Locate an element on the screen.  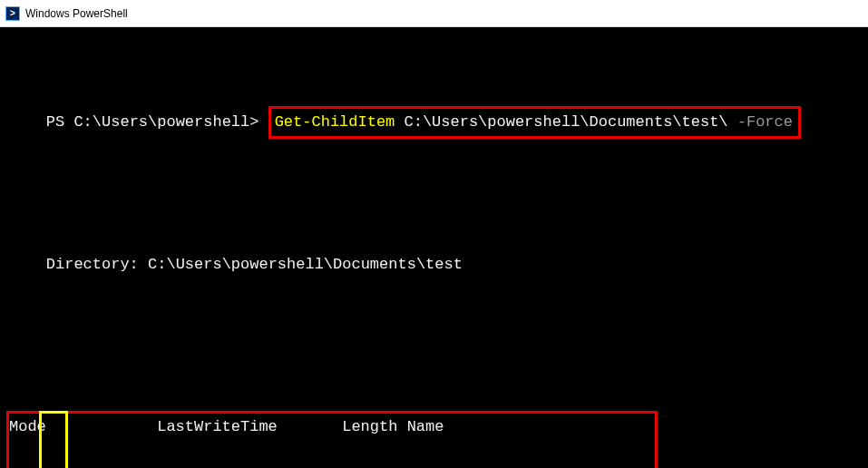
command-highlight-box: Get-ChildItem C:\Users\powershell\Docume… is located at coordinates (535, 122).